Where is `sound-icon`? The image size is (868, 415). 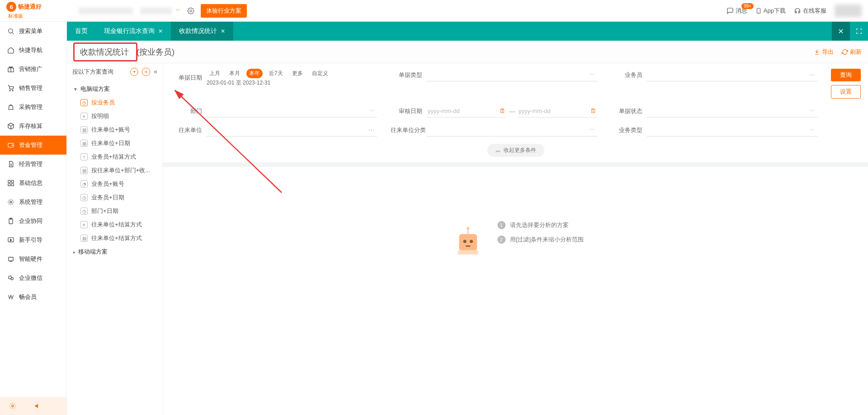 sound-icon is located at coordinates (38, 406).